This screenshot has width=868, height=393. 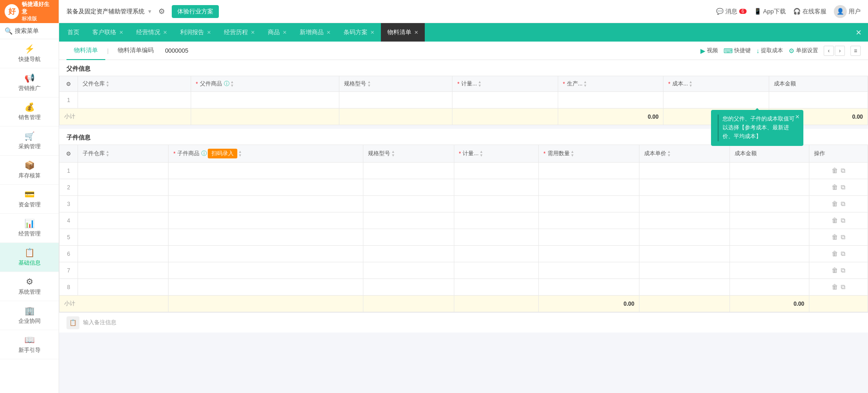 I want to click on tab-profit: 利润报告 ✕, so click(x=196, y=32).